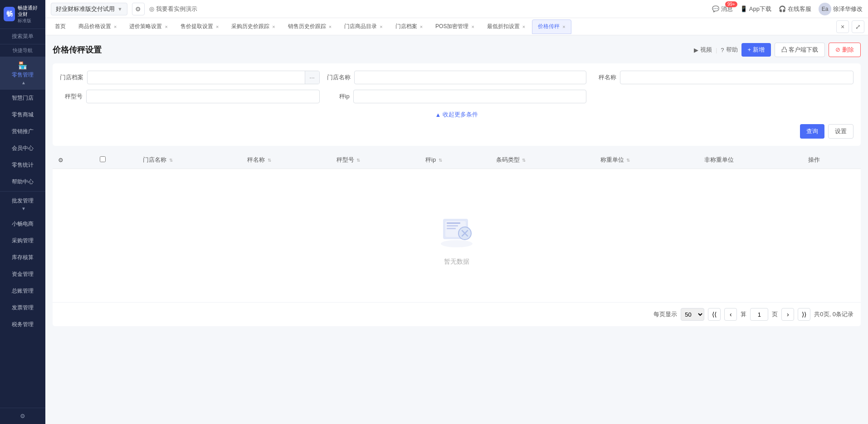 The image size is (868, 424). I want to click on col-scale-model: 秤型号 ⇅, so click(375, 160).